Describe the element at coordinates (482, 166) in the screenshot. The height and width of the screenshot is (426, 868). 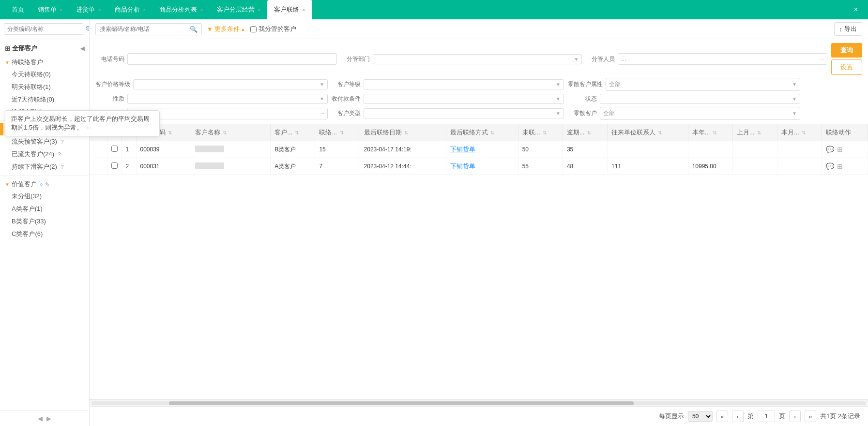
I see `row2-last-method: 下销货单` at that location.